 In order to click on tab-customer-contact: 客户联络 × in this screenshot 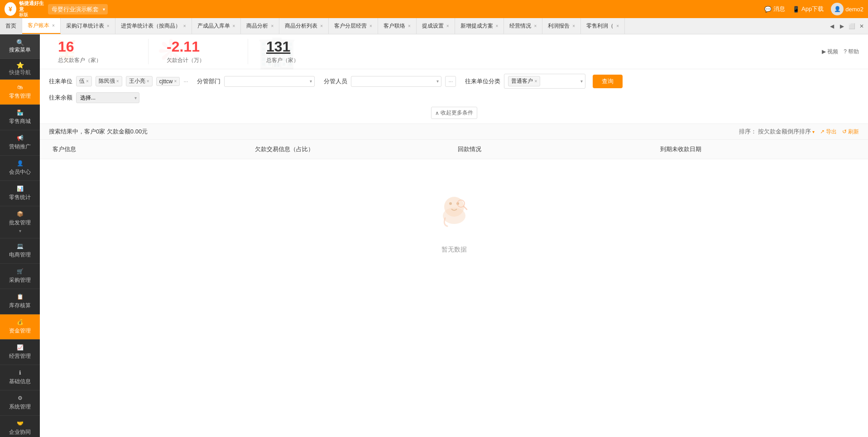, I will do `click(398, 26)`.